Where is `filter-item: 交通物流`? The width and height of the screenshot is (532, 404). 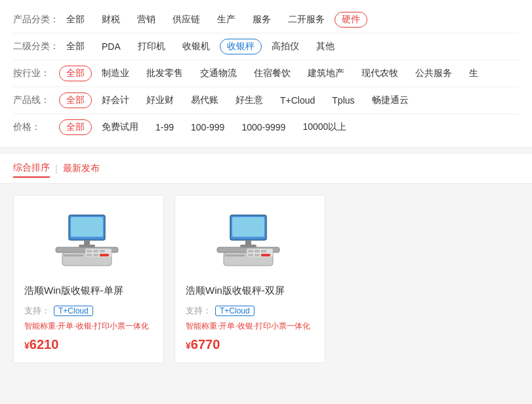 filter-item: 交通物流 is located at coordinates (218, 73).